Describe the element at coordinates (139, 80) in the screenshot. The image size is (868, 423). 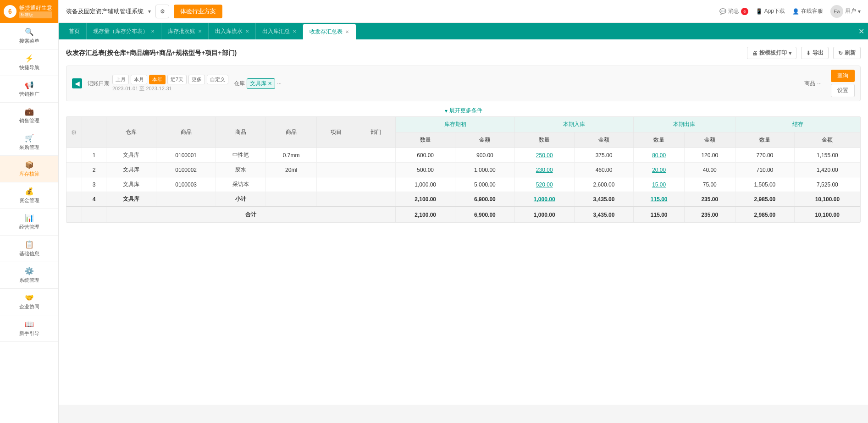
I see `date-btn-本月: 本月` at that location.